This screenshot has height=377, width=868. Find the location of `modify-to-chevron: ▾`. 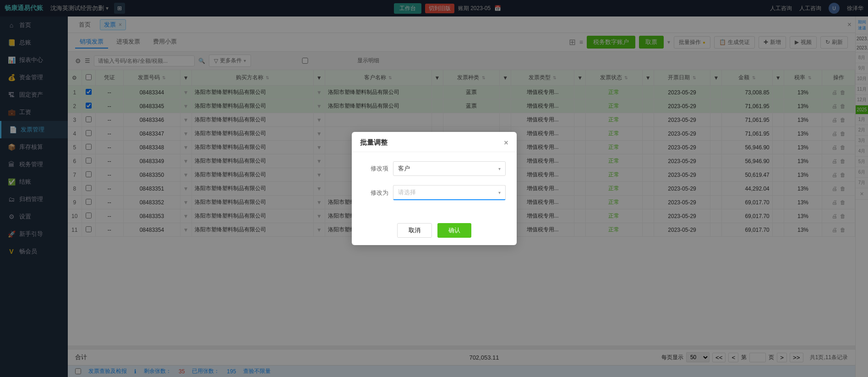

modify-to-chevron: ▾ is located at coordinates (499, 192).